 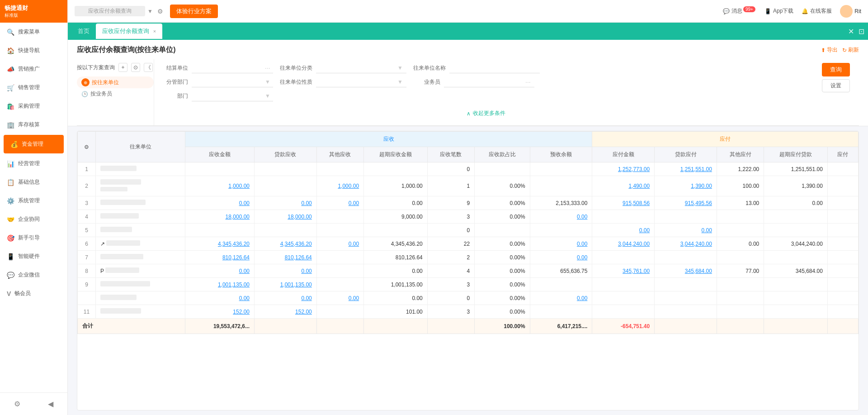 What do you see at coordinates (33, 182) in the screenshot?
I see `sidebar-item-basic: 📋 基础信息` at bounding box center [33, 182].